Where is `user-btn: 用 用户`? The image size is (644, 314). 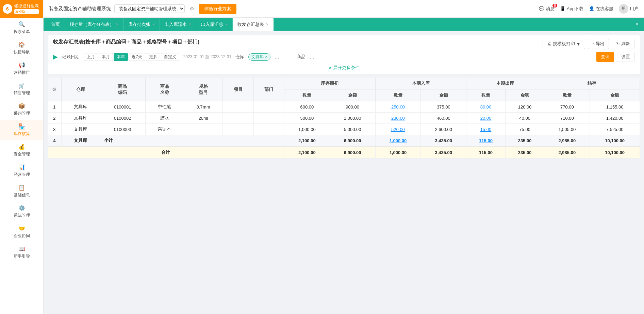
user-btn: 用 用户 is located at coordinates (629, 9).